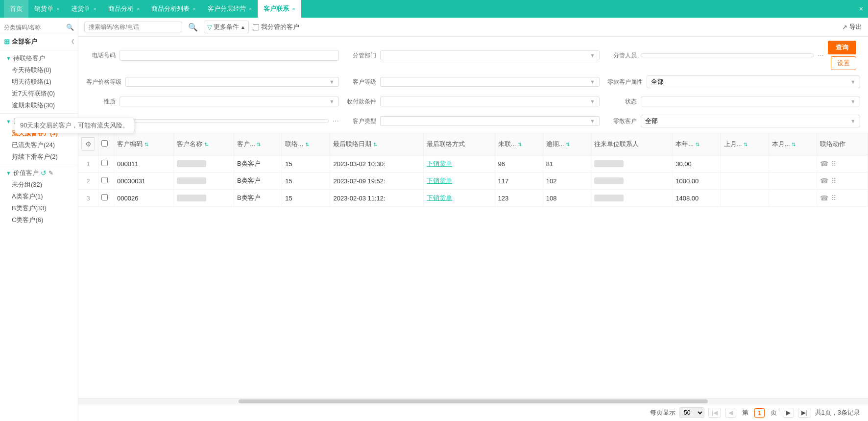  Describe the element at coordinates (593, 55) in the screenshot. I see `chevron-down-icon: ▼` at that location.